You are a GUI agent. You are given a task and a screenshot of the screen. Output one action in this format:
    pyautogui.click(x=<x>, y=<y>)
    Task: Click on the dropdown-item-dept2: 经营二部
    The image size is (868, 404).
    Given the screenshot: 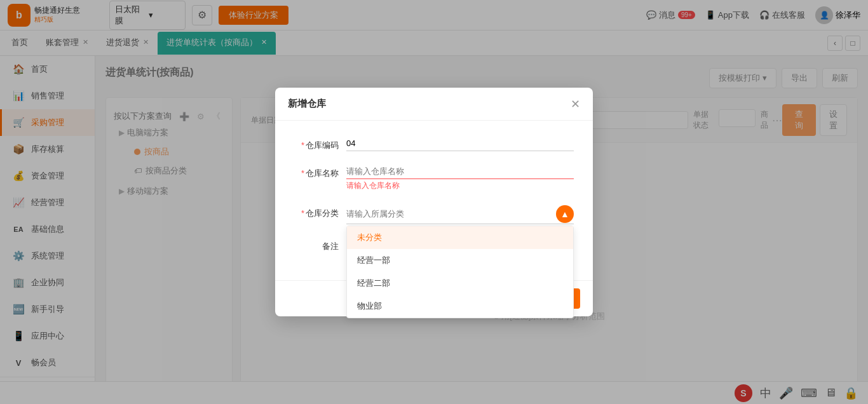 What is the action you would take?
    pyautogui.click(x=460, y=283)
    